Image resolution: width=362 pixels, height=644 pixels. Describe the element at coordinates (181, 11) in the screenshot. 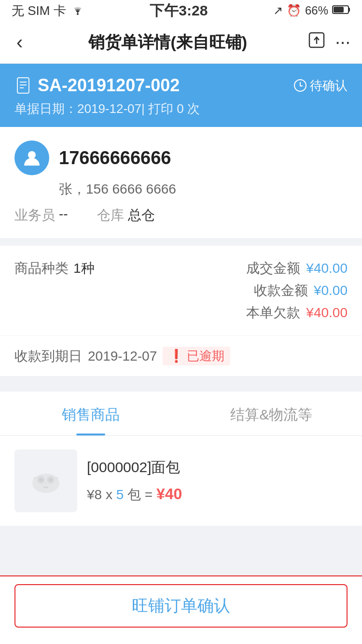

I see `status-bar: 无 SIM 卡 下午3:28 ↗ ⏰ 66%` at that location.